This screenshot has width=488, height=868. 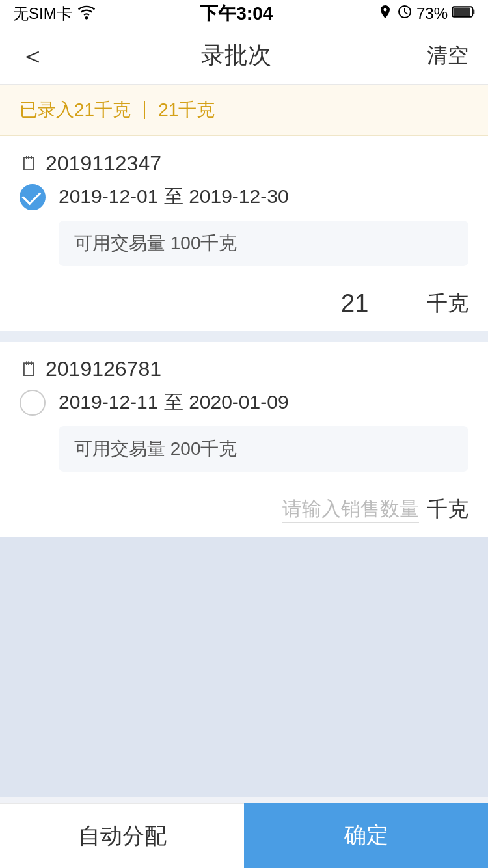 What do you see at coordinates (75, 110) in the screenshot?
I see `recorded-amount-label: 已录入21千克` at bounding box center [75, 110].